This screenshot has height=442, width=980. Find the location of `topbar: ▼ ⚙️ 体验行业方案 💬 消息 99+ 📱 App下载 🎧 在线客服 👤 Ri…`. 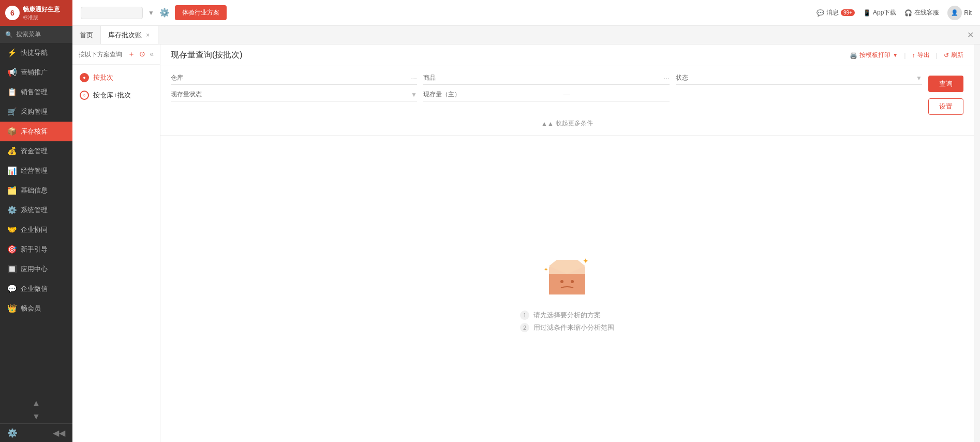

topbar: ▼ ⚙️ 体验行业方案 💬 消息 99+ 📱 App下载 🎧 在线客服 👤 Ri… is located at coordinates (526, 13).